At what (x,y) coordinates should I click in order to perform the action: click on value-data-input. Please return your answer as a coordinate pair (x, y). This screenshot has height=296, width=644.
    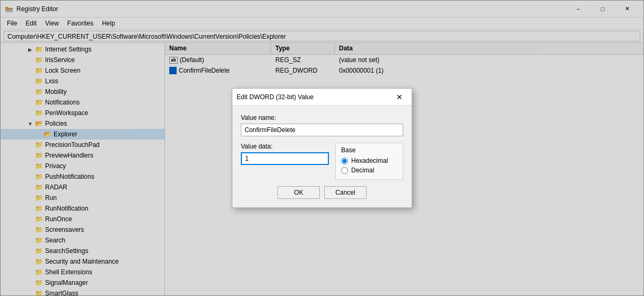
    Looking at the image, I should click on (285, 159).